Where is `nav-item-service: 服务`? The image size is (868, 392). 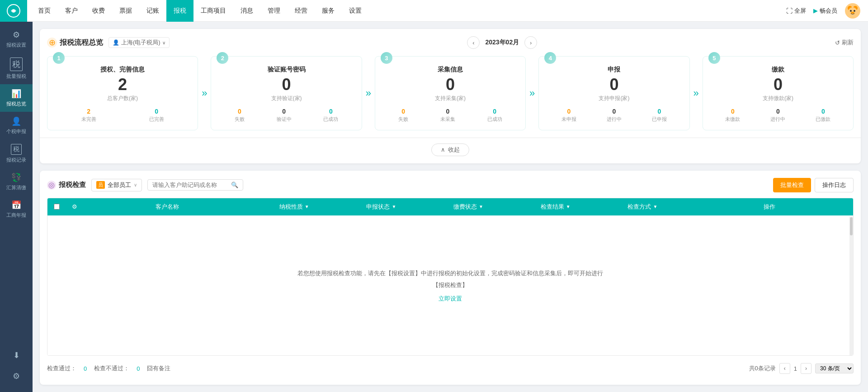
nav-item-service: 服务 is located at coordinates (328, 11).